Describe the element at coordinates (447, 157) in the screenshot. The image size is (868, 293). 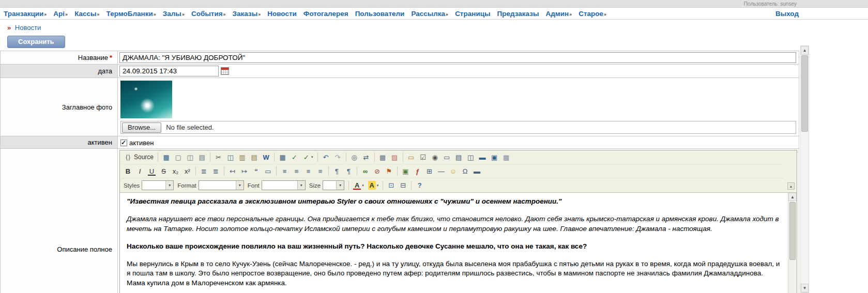
I see `text-field-button: ▭` at that location.